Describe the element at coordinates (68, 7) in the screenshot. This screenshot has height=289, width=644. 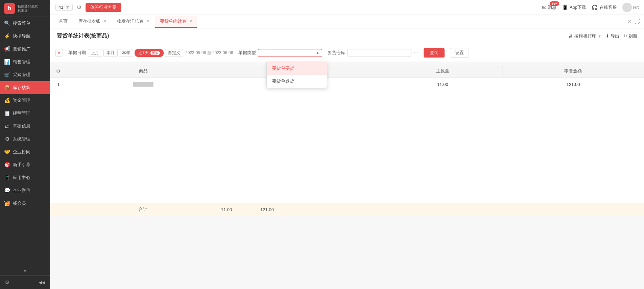
I see `header-dropdown-icon: ▼` at that location.